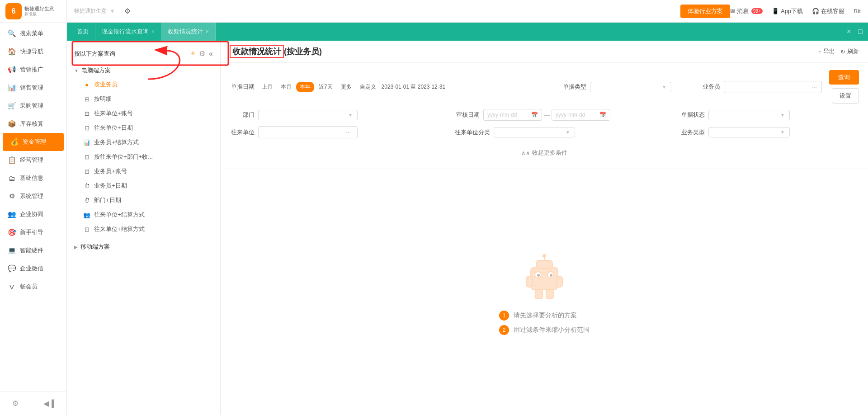  What do you see at coordinates (368, 87) in the screenshot?
I see `date-tab-custom: 自定义` at bounding box center [368, 87].